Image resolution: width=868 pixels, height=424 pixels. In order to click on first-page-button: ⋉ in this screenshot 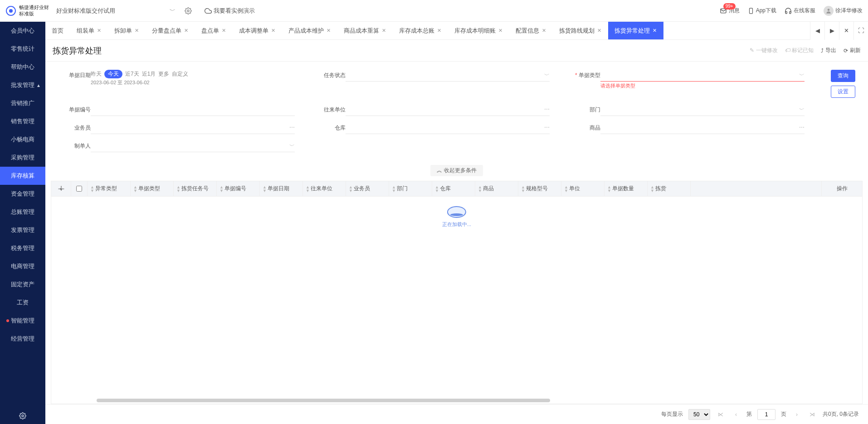, I will do `click(721, 414)`.